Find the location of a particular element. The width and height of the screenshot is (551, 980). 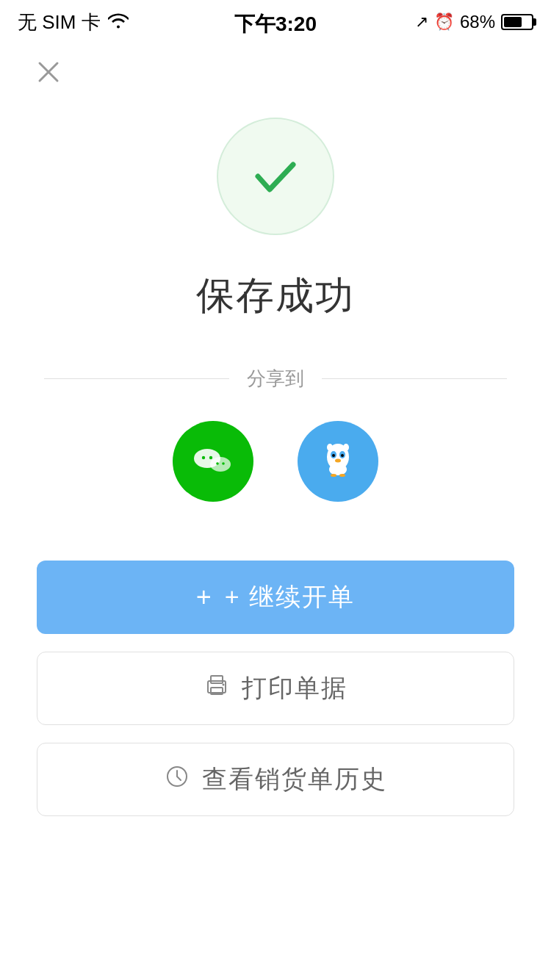

print-label: 打印单据 is located at coordinates (295, 688).